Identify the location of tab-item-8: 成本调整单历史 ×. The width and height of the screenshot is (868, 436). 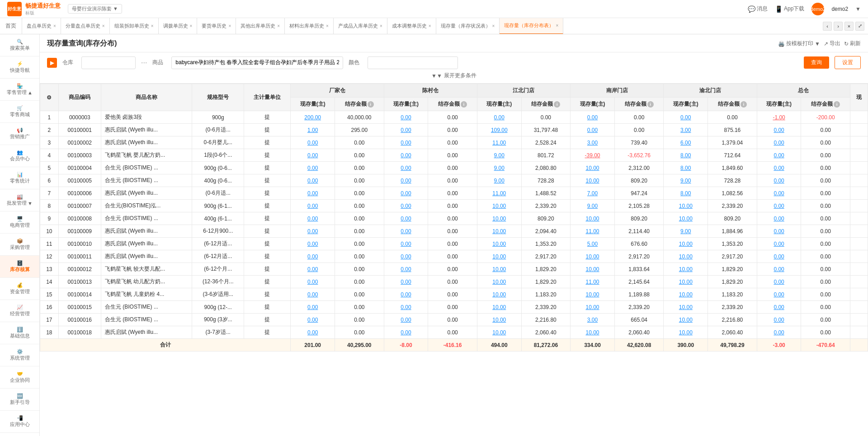
(412, 26).